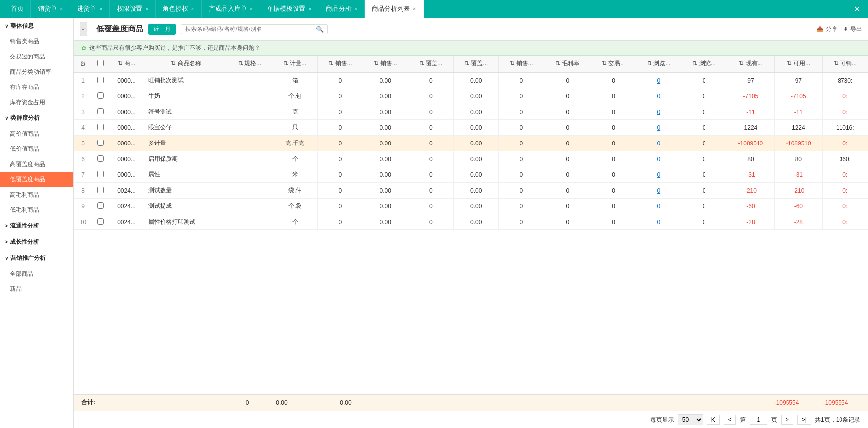  I want to click on page-number-input, so click(759, 420).